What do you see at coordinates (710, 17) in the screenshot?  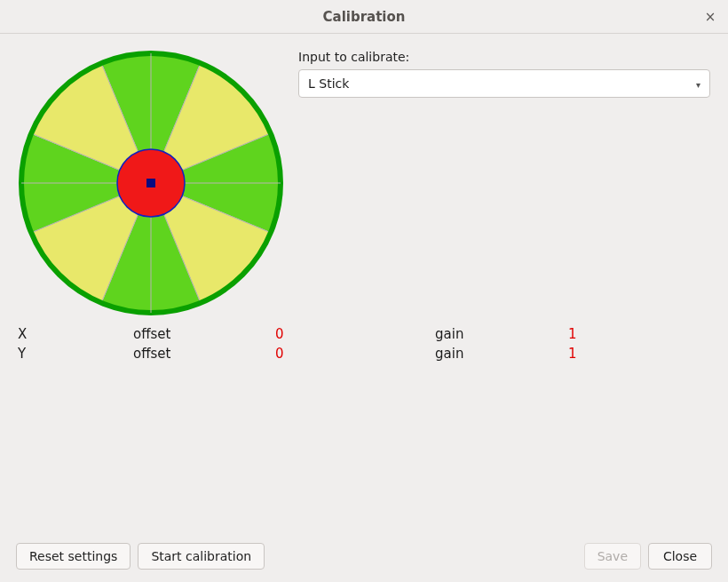 I see `close-icon: ×` at bounding box center [710, 17].